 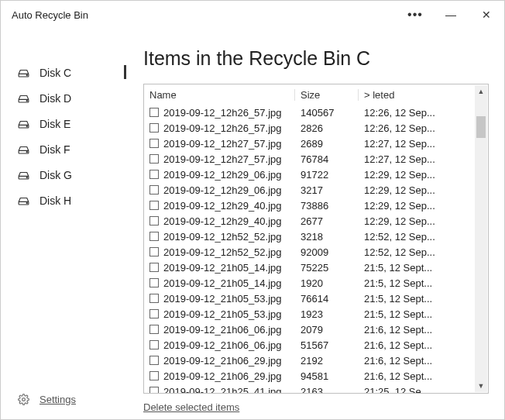 I want to click on table-row: 2019-09-12_21h05_14.jpg192021:5, 12 Sept…, so click(x=316, y=283).